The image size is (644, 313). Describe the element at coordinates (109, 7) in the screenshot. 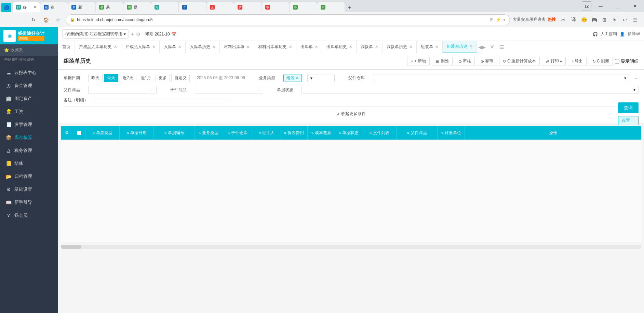

I see `browser-tab-3: 易 易` at that location.